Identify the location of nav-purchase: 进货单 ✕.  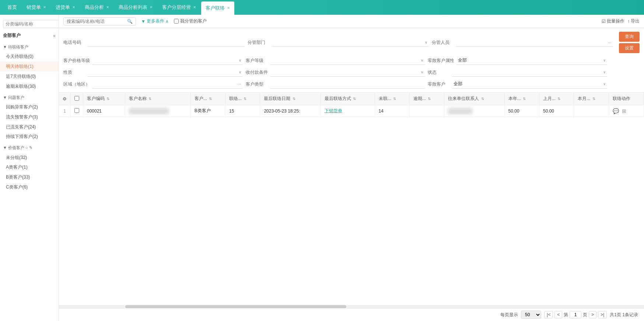
(66, 7).